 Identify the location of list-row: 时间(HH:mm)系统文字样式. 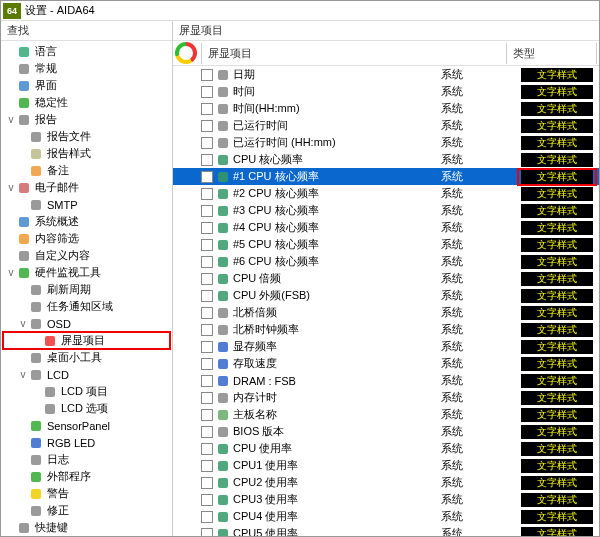
(386, 108).